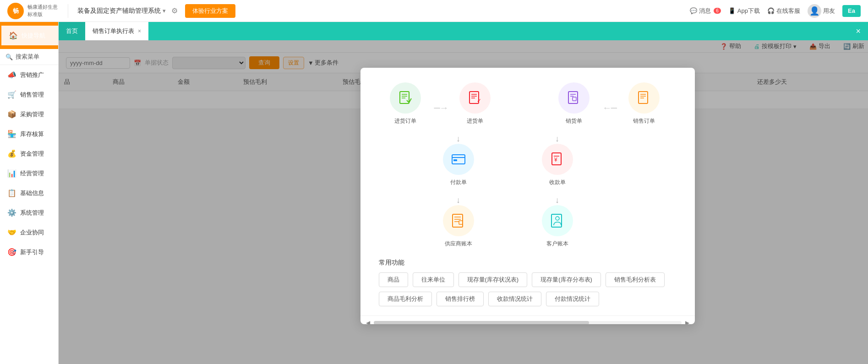 This screenshot has width=868, height=364. What do you see at coordinates (557, 221) in the screenshot?
I see `customer-account-icon` at bounding box center [557, 221].